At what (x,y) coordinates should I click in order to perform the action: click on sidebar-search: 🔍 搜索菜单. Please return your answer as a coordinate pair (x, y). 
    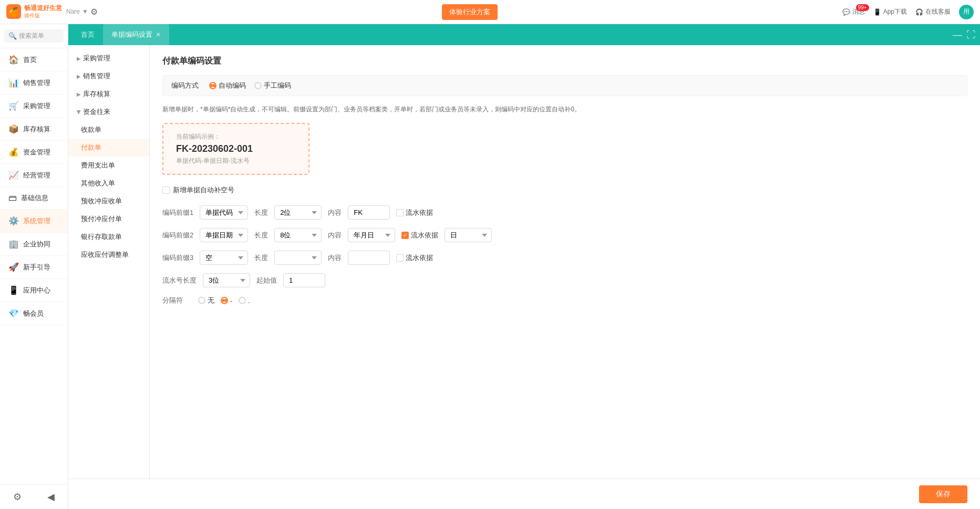
    Looking at the image, I should click on (34, 36).